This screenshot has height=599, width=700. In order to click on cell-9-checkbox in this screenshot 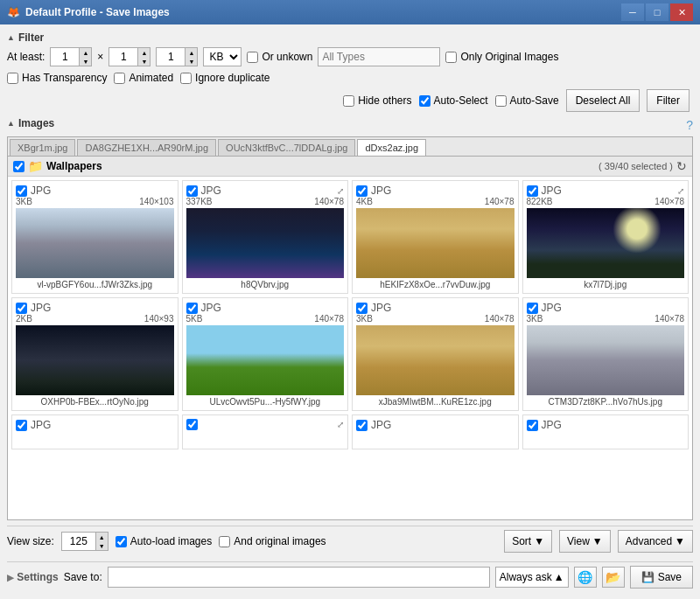, I will do `click(21, 425)`.